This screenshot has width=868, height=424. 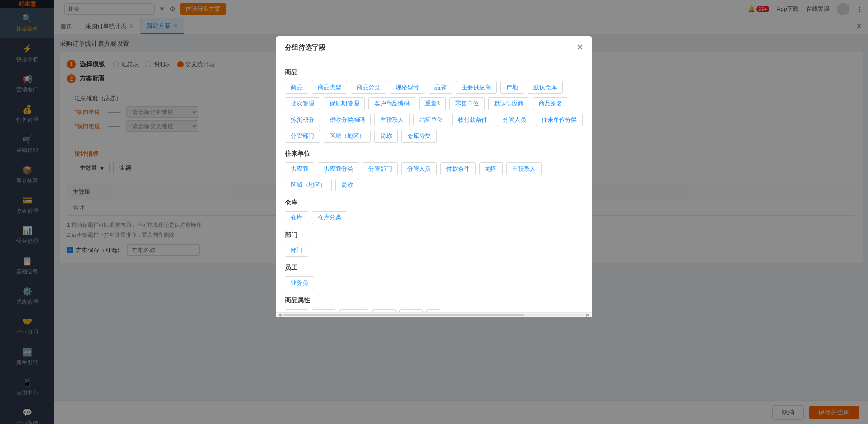 I want to click on field-tag: 结算单位, so click(x=431, y=120).